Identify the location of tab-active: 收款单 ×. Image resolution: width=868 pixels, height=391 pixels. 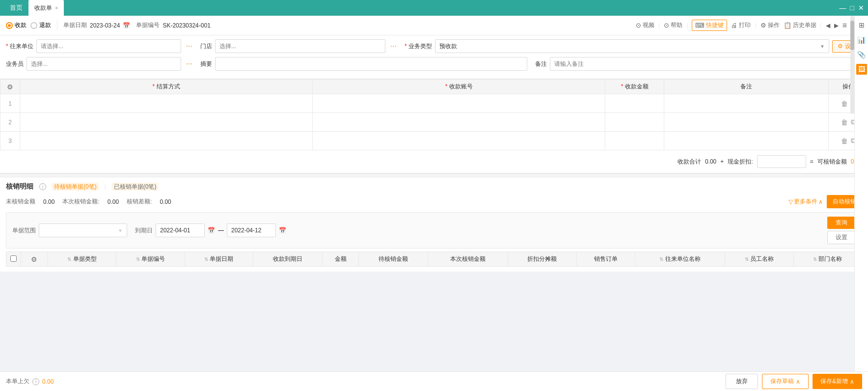
(46, 8).